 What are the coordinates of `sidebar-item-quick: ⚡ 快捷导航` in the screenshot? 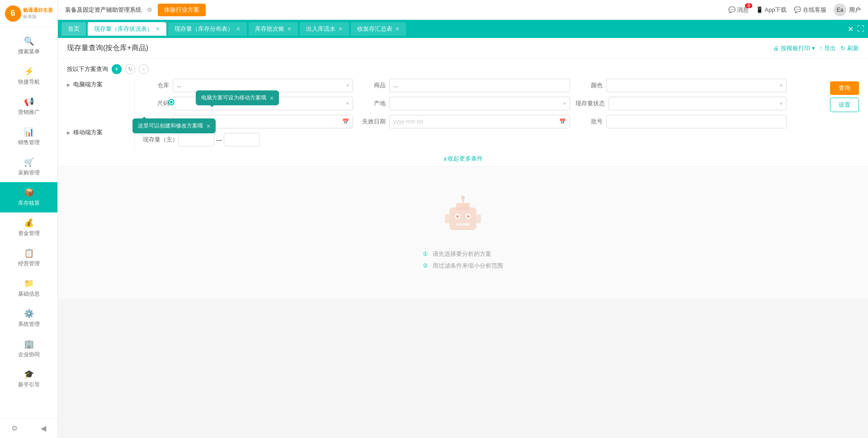 It's located at (29, 76).